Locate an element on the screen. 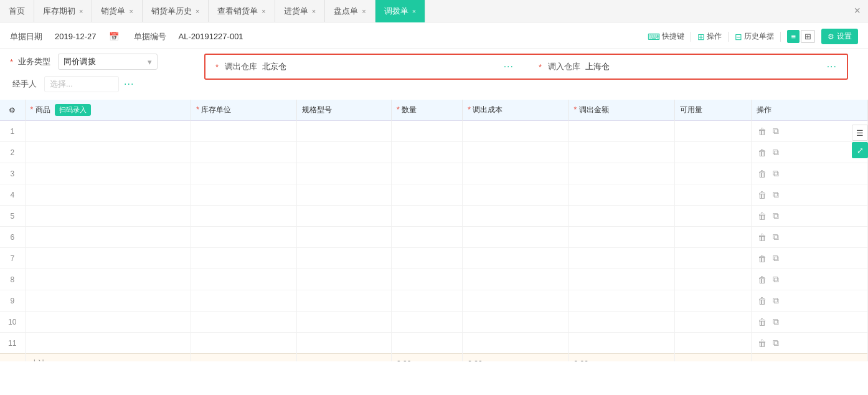 The image size is (868, 395). settings-button: ⚙ 设置 is located at coordinates (839, 36).